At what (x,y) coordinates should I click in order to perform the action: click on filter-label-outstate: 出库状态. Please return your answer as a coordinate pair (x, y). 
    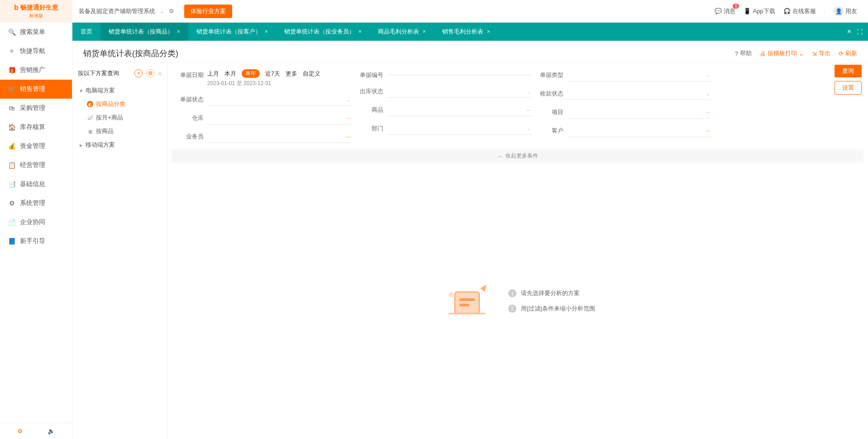
    Looking at the image, I should click on (367, 91).